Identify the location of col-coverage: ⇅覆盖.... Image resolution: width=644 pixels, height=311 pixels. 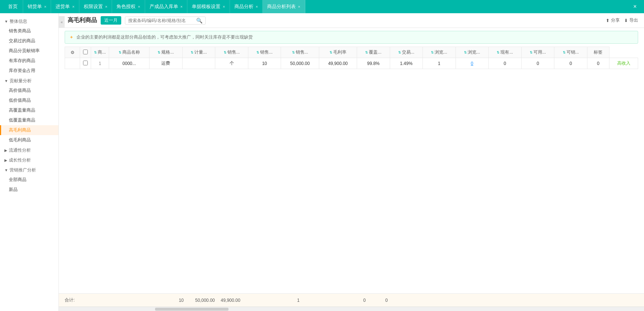
(374, 53).